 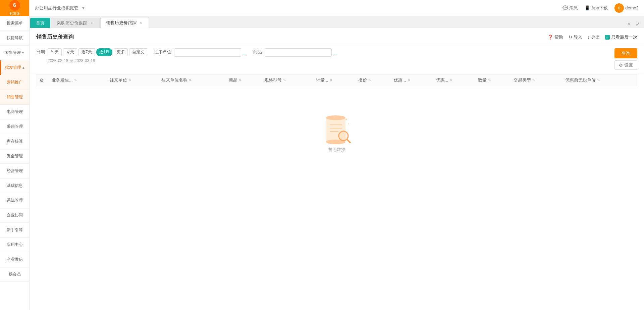 What do you see at coordinates (15, 201) in the screenshot?
I see `sidebar-item-system-mgmt: 系统管理` at bounding box center [15, 201].